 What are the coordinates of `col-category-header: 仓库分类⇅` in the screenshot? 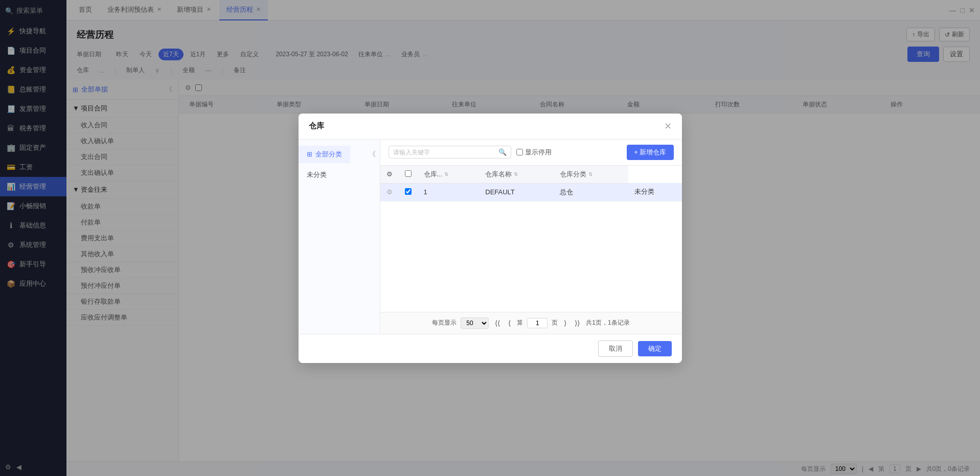 It's located at (591, 175).